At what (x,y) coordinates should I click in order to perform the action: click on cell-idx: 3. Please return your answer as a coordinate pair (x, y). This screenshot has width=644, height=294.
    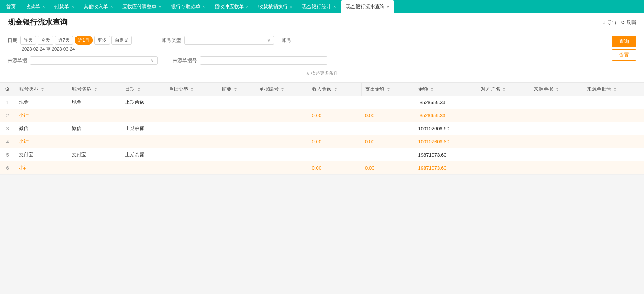
    Looking at the image, I should click on (8, 129).